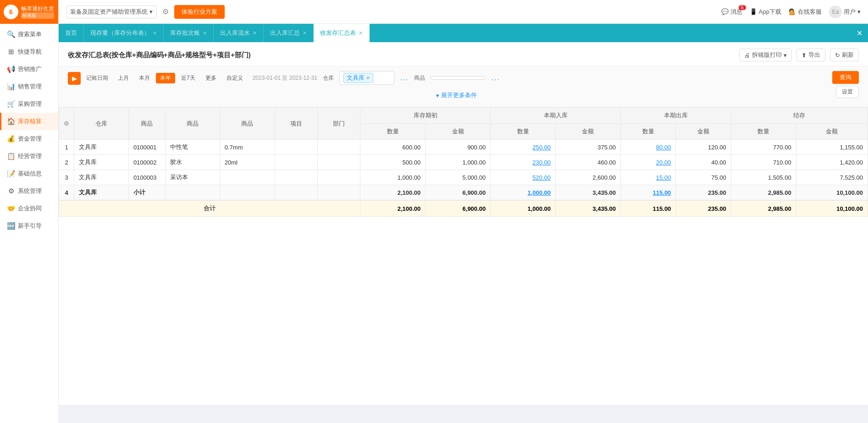 Image resolution: width=868 pixels, height=423 pixels. Describe the element at coordinates (29, 52) in the screenshot. I see `sidebar-item-quicknav: ⊞ 快捷导航` at that location.